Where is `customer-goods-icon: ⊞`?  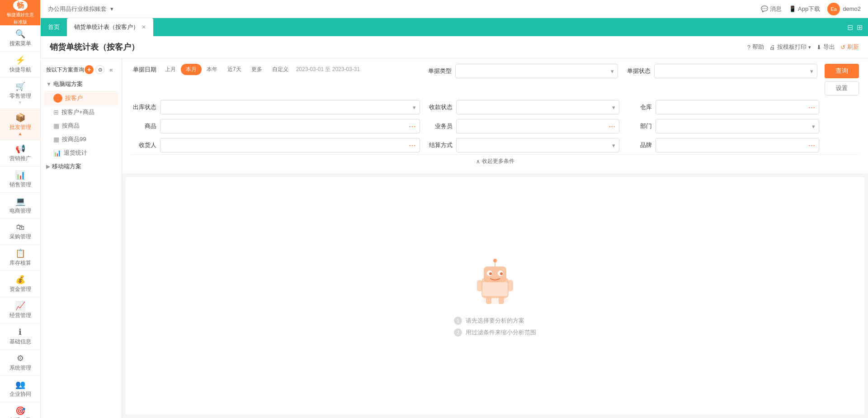 customer-goods-icon: ⊞ is located at coordinates (56, 112).